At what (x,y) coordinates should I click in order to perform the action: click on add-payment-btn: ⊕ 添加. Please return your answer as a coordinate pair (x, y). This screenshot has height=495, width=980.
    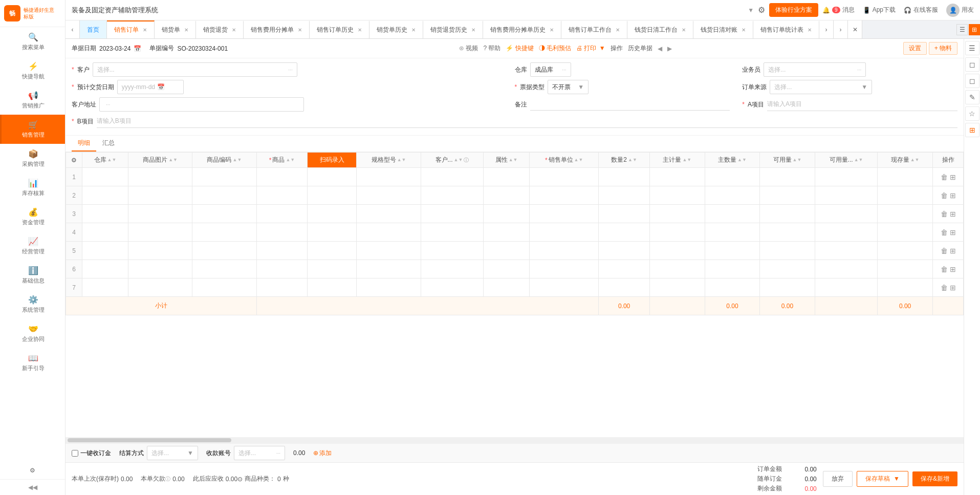
    Looking at the image, I should click on (322, 454).